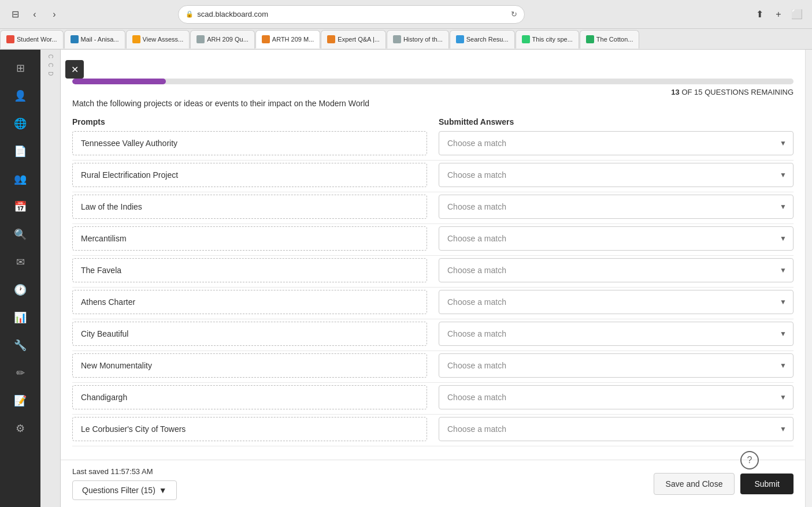 This screenshot has width=812, height=507. Describe the element at coordinates (35, 14) in the screenshot. I see `browser-controls: ⊟ ‹ ›` at that location.